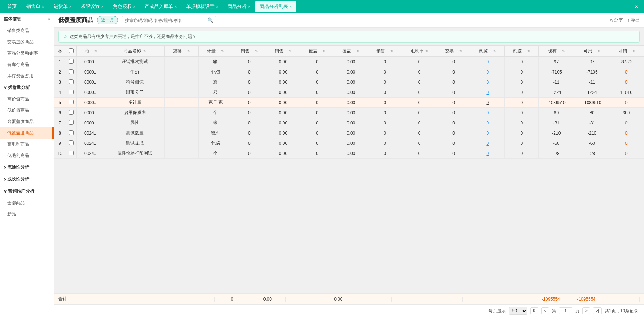 The image size is (644, 317). I want to click on col-code: 商... ⇅, so click(91, 51).